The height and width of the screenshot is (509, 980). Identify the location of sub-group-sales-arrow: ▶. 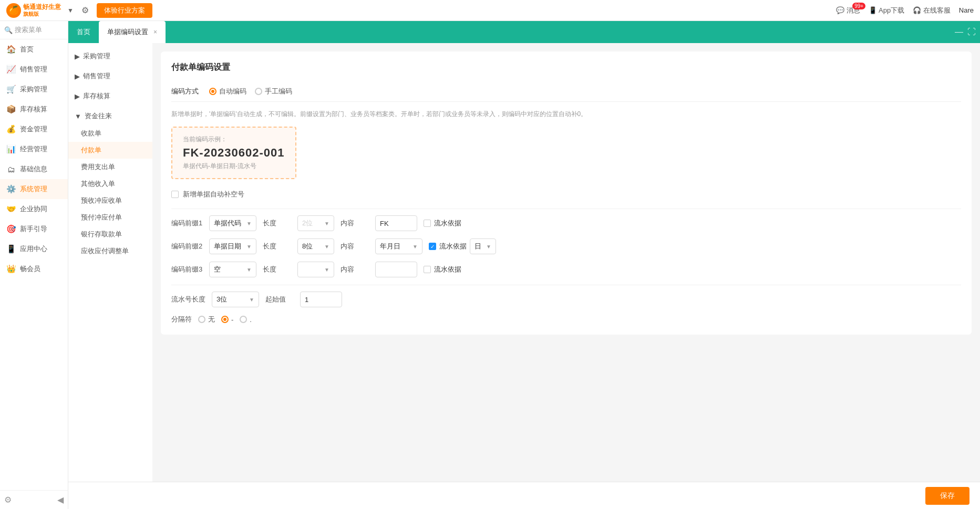
(77, 77).